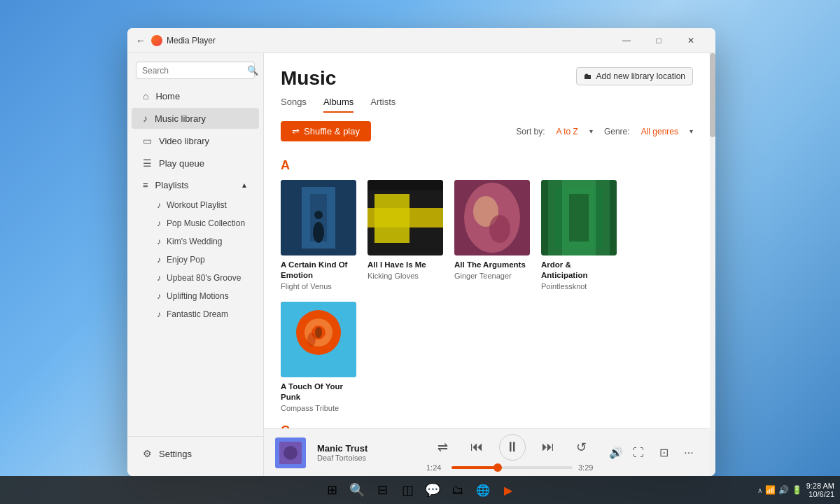 The height and width of the screenshot is (504, 840). Describe the element at coordinates (326, 132) in the screenshot. I see `shuffle-play-button: ⇌ Shuffle & play` at that location.